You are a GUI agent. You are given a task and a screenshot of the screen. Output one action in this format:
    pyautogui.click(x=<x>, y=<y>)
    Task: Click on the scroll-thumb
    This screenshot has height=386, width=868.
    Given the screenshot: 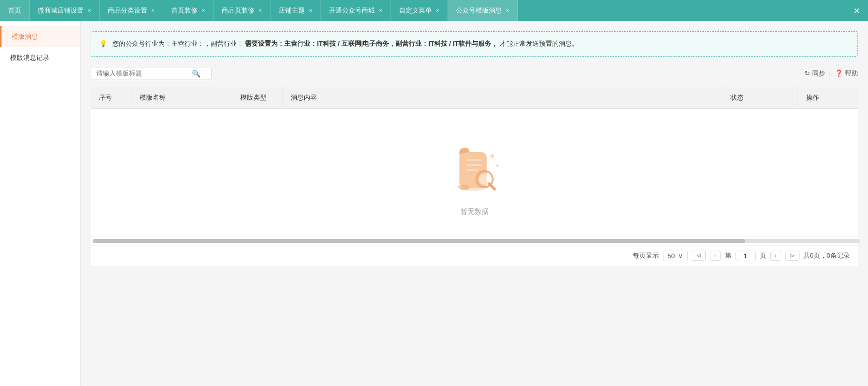 What is the action you would take?
    pyautogui.click(x=419, y=241)
    